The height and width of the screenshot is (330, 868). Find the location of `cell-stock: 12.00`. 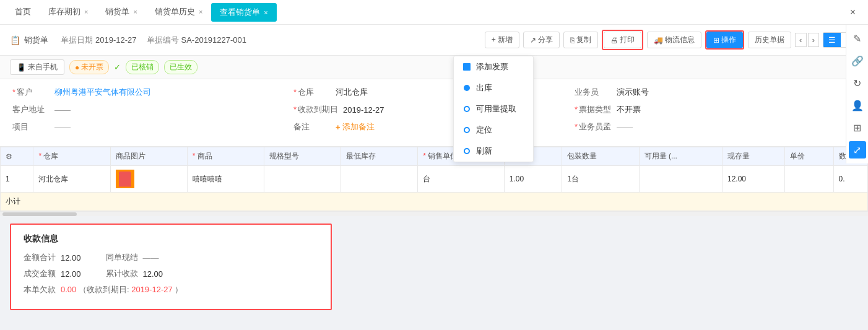

cell-stock: 12.00 is located at coordinates (754, 180).